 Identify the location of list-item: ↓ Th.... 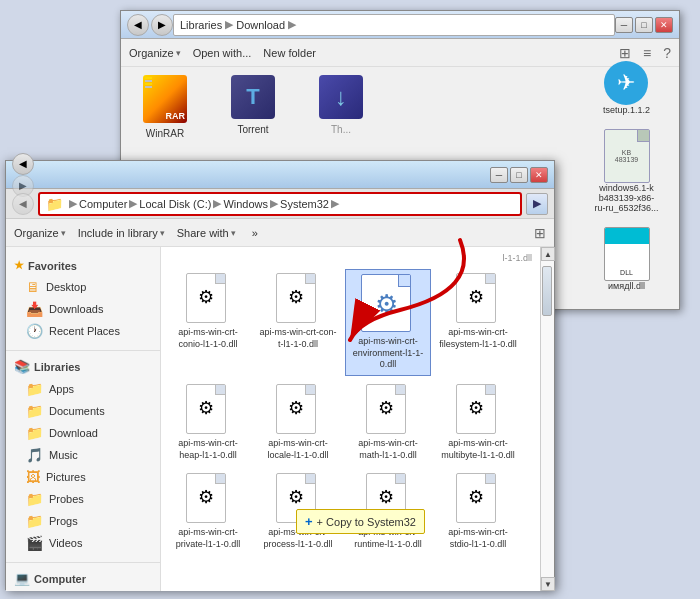
(341, 108).